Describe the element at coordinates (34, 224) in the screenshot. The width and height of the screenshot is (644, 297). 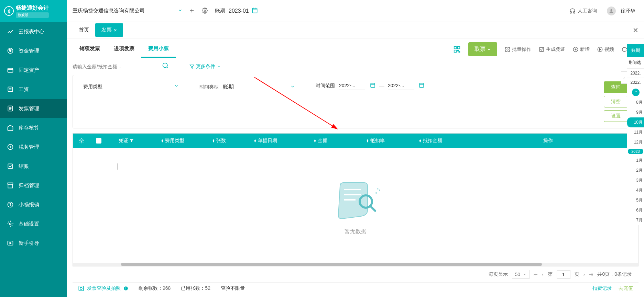
I see `sidebar-item-10: 基础设置` at that location.